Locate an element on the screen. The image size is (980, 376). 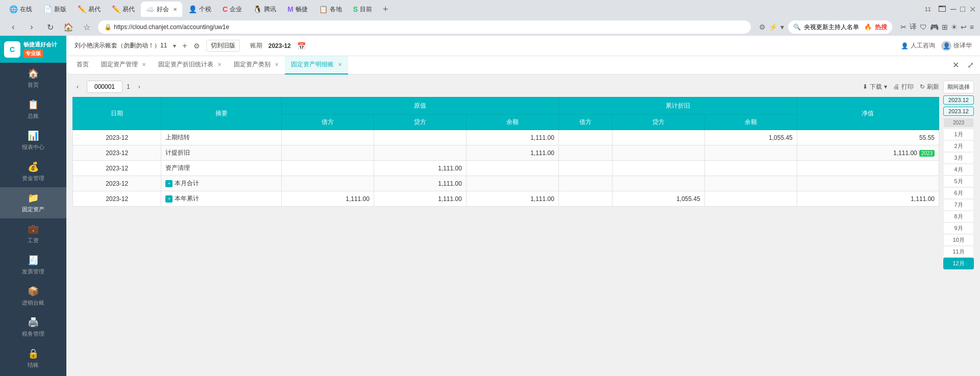
tab-好会: ☁️ 好会 ✕ is located at coordinates (161, 9).